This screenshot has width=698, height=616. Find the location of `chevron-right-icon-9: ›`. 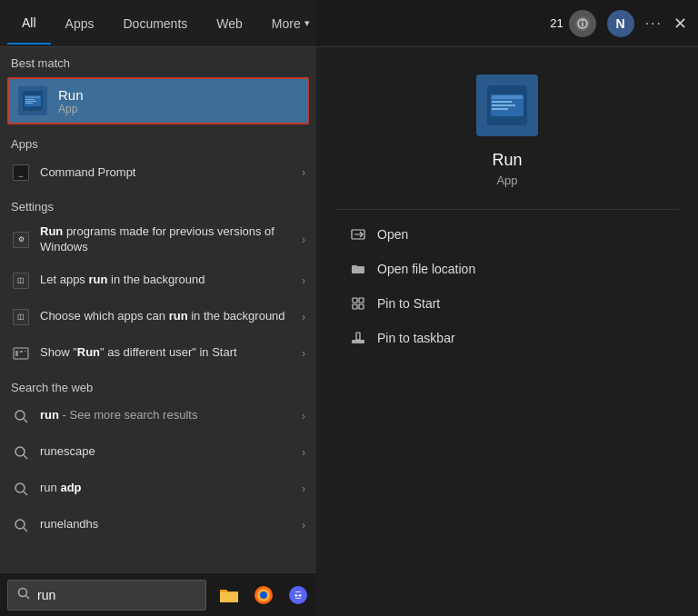

chevron-right-icon-9: › is located at coordinates (304, 525).